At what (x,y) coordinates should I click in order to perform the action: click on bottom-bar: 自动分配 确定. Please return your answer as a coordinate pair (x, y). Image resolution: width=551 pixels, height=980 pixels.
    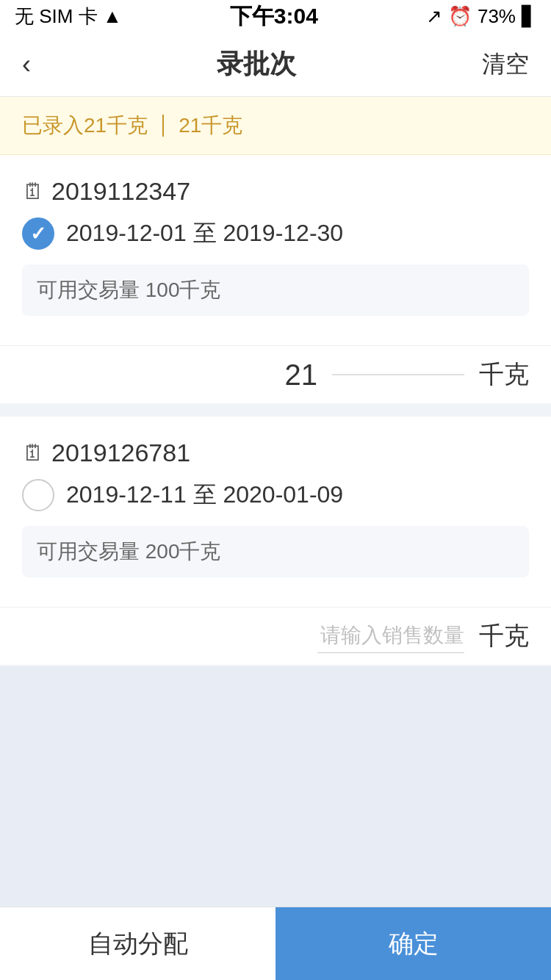
    Looking at the image, I should click on (276, 943).